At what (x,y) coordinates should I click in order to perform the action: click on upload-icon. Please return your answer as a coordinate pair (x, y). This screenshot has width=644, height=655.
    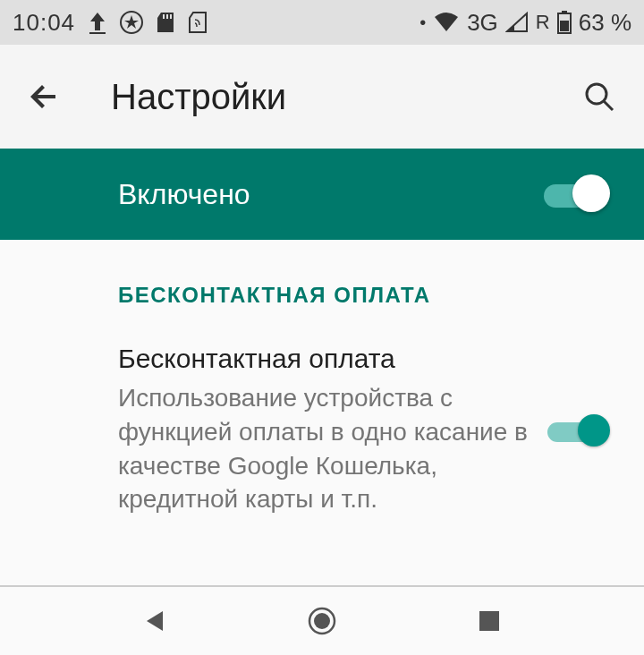
    Looking at the image, I should click on (97, 22).